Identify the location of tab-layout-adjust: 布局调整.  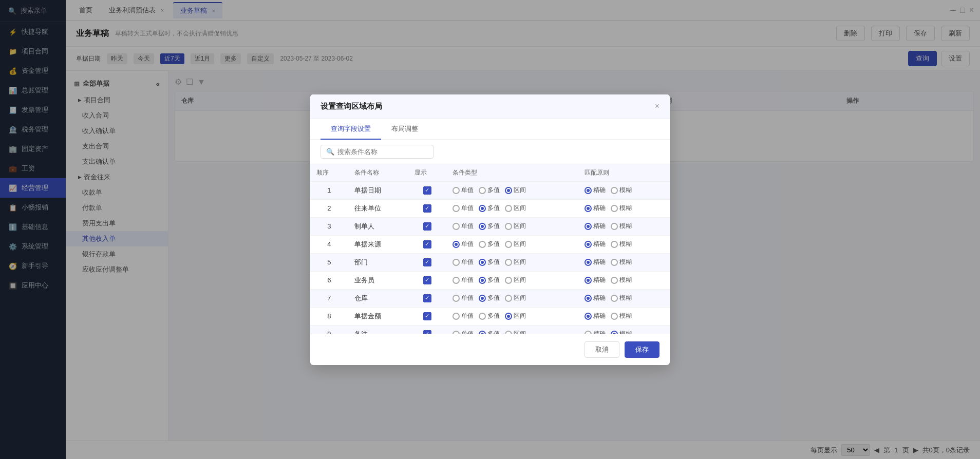
(405, 129).